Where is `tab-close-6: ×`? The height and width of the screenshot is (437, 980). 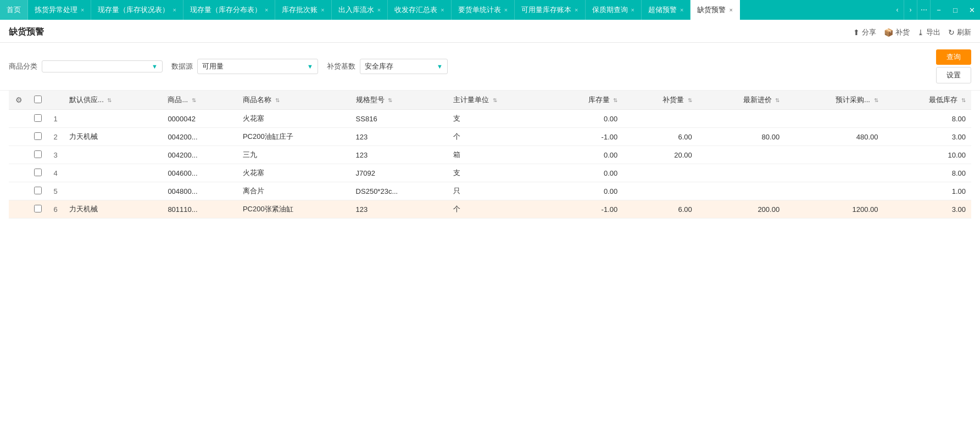 tab-close-6: × is located at coordinates (442, 10).